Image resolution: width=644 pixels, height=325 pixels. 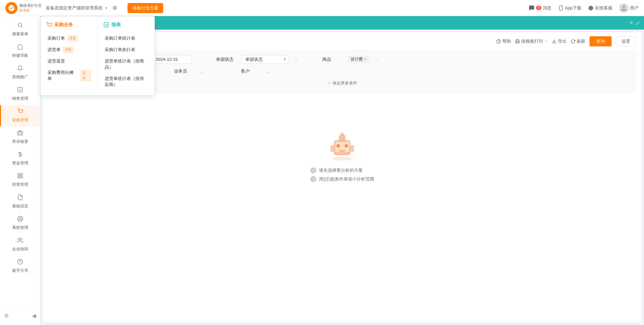 I want to click on sidebar-bottom: ⚙ ◀, so click(x=20, y=316).